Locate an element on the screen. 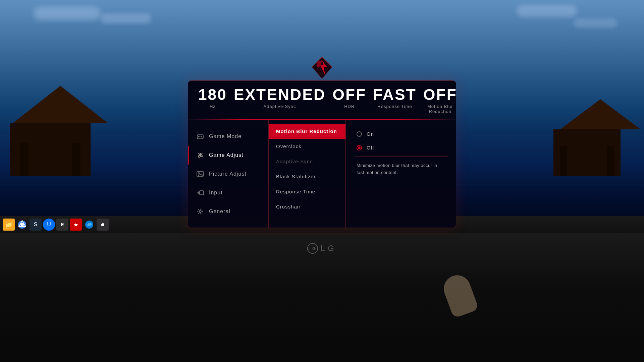  refresh-rate-value: 180 is located at coordinates (213, 95).